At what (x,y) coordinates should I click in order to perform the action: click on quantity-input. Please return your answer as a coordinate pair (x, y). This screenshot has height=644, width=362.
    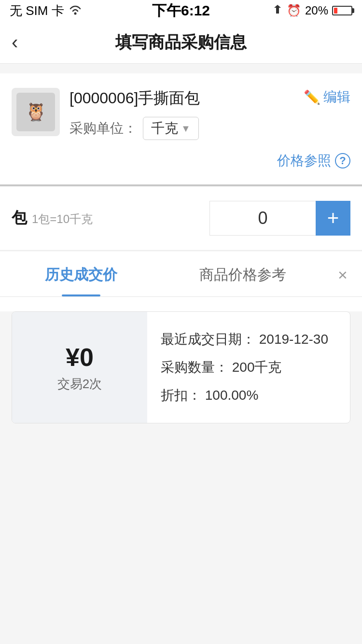
    Looking at the image, I should click on (263, 218).